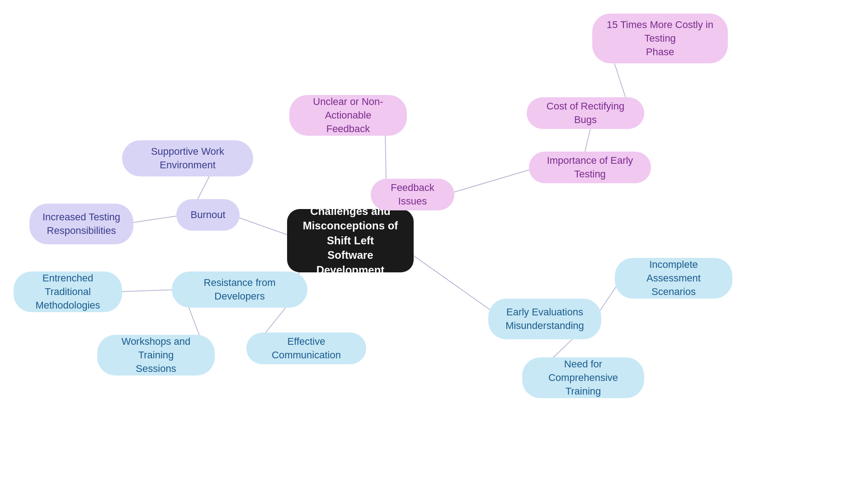 The height and width of the screenshot is (490, 868). What do you see at coordinates (590, 167) in the screenshot?
I see `importance-early-label: Importance of Early Testing` at bounding box center [590, 167].